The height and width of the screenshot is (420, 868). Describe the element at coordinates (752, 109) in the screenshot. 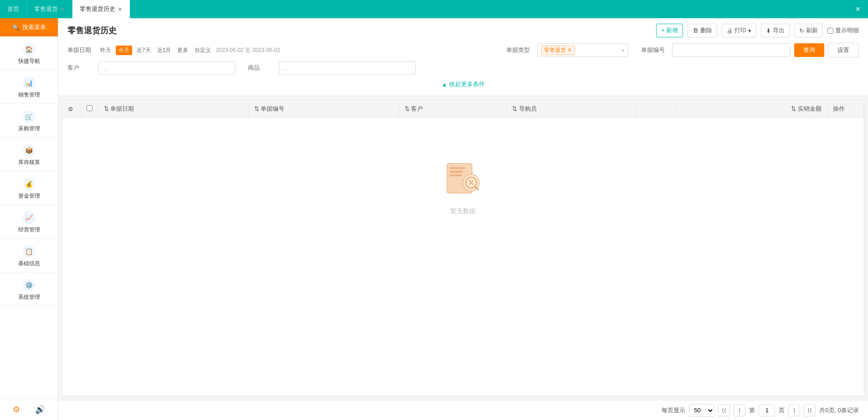

I see `th-amount: ⇅ 实销金额` at that location.